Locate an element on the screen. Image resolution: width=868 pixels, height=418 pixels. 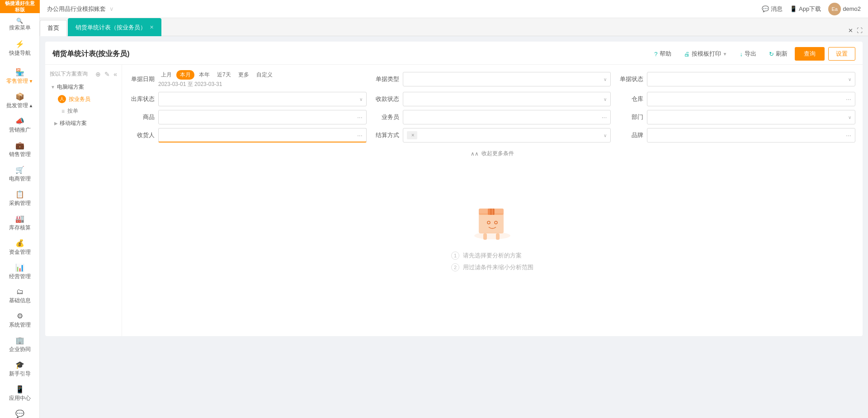
print-btn: 🖨 按模板打印 ▼ is located at coordinates (706, 54).